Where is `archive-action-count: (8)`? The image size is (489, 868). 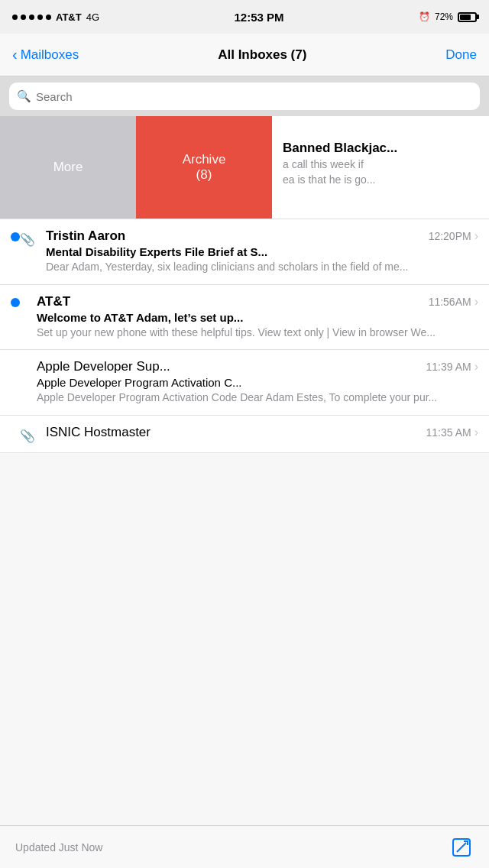 archive-action-count: (8) is located at coordinates (205, 175).